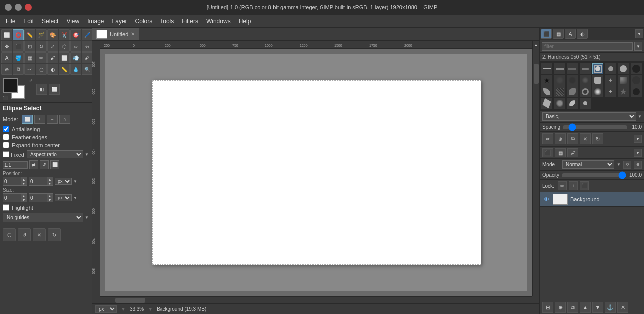  Describe the element at coordinates (598, 307) in the screenshot. I see `move-down-btn: ▼` at that location.